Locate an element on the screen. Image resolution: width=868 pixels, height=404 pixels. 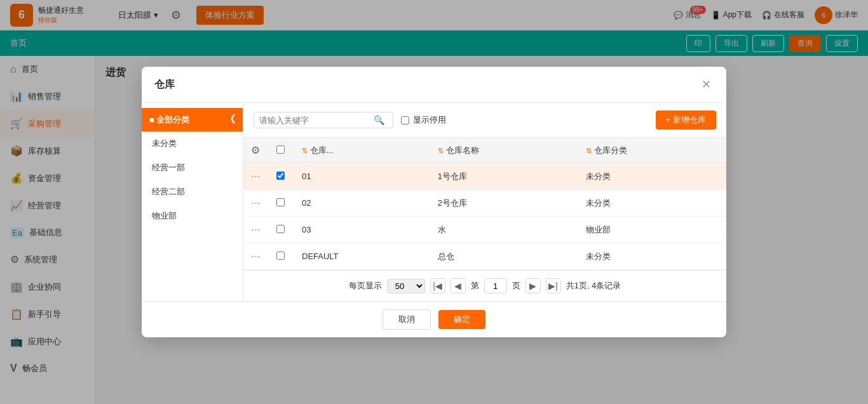
last-page-btn: ▶| is located at coordinates (553, 286).